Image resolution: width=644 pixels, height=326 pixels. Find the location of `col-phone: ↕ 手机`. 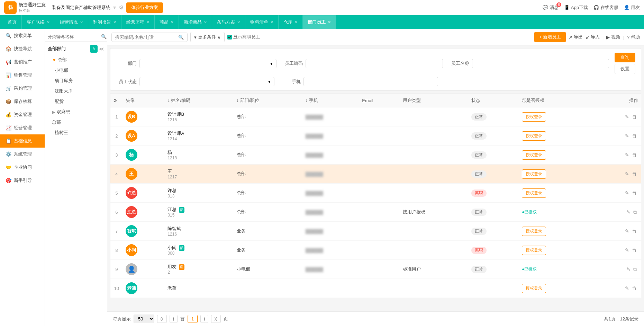

col-phone: ↕ 手机 is located at coordinates (331, 100).